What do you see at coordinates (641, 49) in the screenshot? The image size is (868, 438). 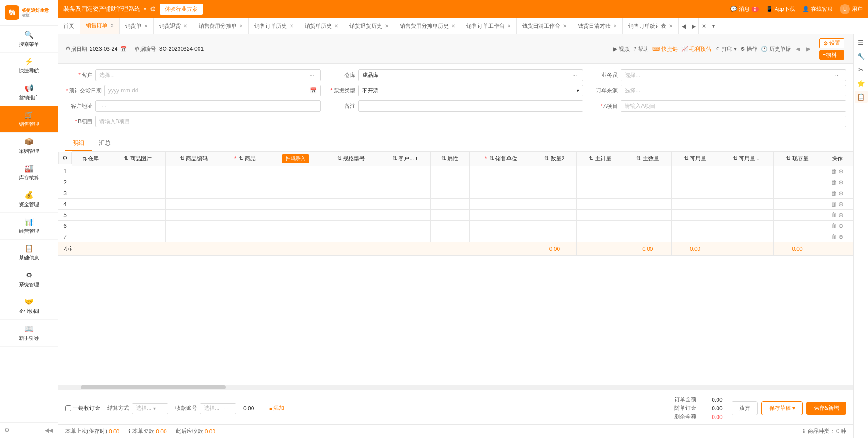 I see `help-button: ? 帮助` at bounding box center [641, 49].